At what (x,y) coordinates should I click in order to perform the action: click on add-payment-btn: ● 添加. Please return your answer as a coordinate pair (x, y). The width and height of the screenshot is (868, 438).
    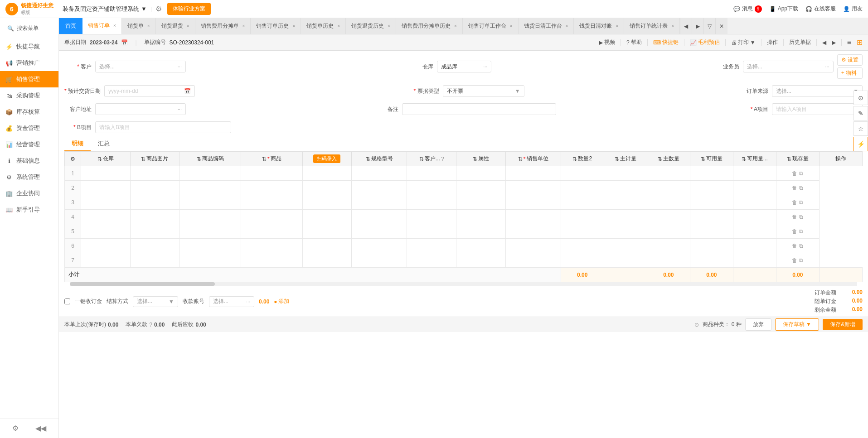
    Looking at the image, I should click on (281, 302).